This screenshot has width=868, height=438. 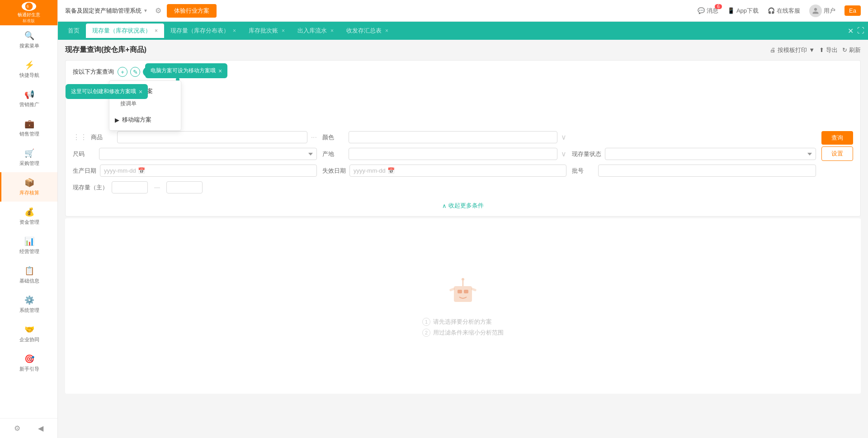 I want to click on print-label: 按模板打印, so click(x=792, y=50).